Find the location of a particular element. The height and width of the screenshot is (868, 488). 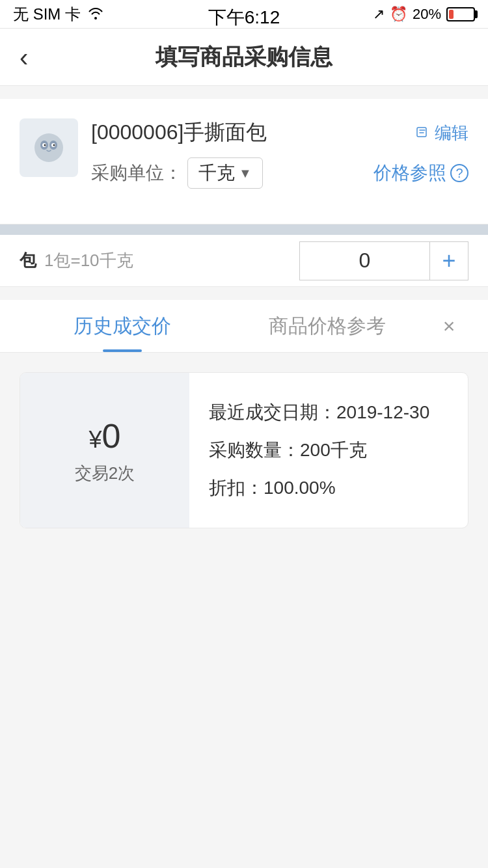

tab-close-button: × is located at coordinates (449, 326).